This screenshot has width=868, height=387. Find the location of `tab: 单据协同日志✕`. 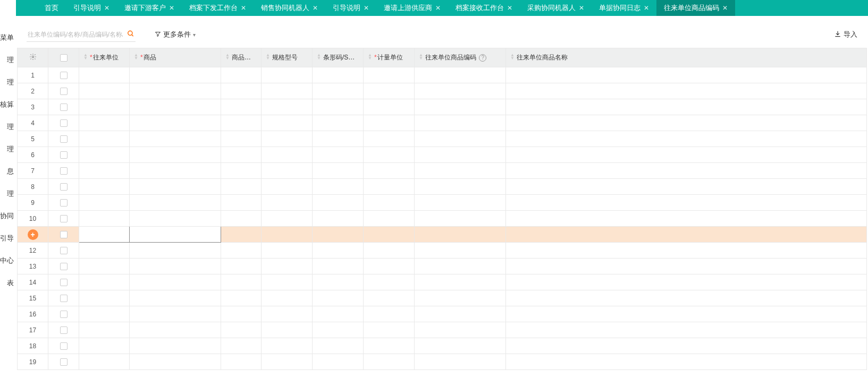

tab: 单据协同日志✕ is located at coordinates (624, 8).